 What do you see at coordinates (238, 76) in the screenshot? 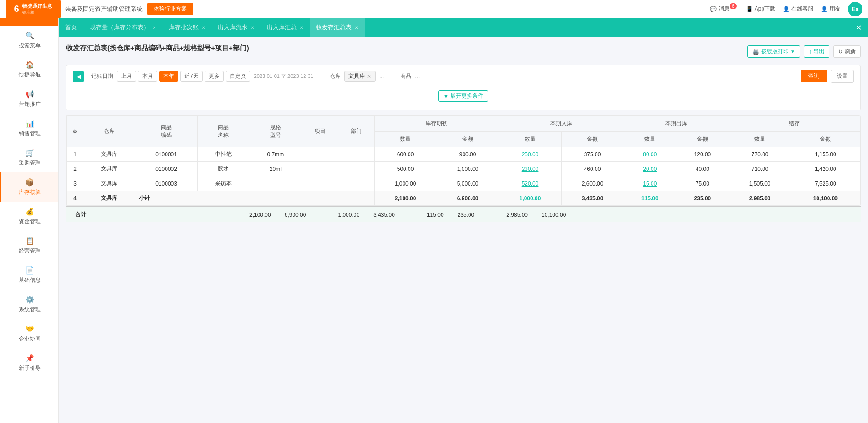
I see `date-btn-custom: 自定义` at bounding box center [238, 76].